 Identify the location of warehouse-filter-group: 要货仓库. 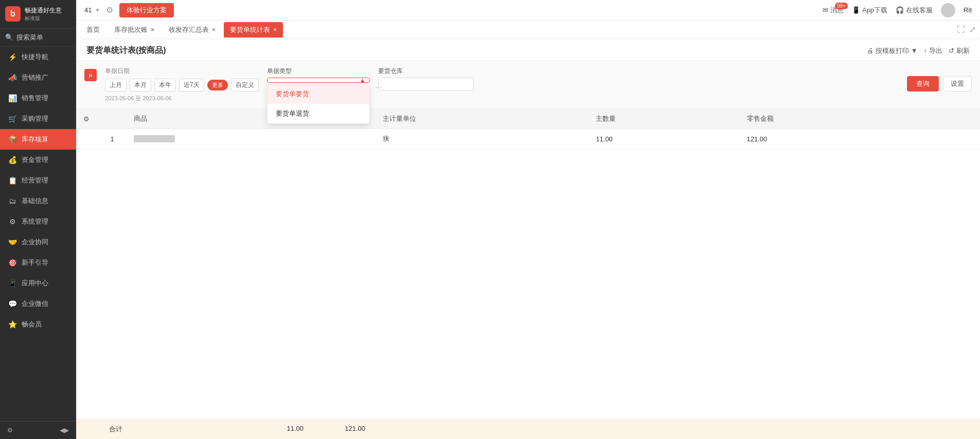
(426, 79).